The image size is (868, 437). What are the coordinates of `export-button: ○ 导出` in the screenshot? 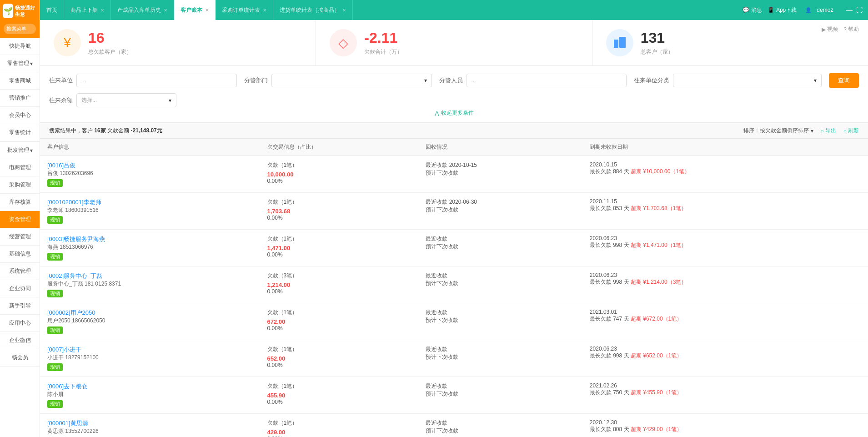 It's located at (828, 131).